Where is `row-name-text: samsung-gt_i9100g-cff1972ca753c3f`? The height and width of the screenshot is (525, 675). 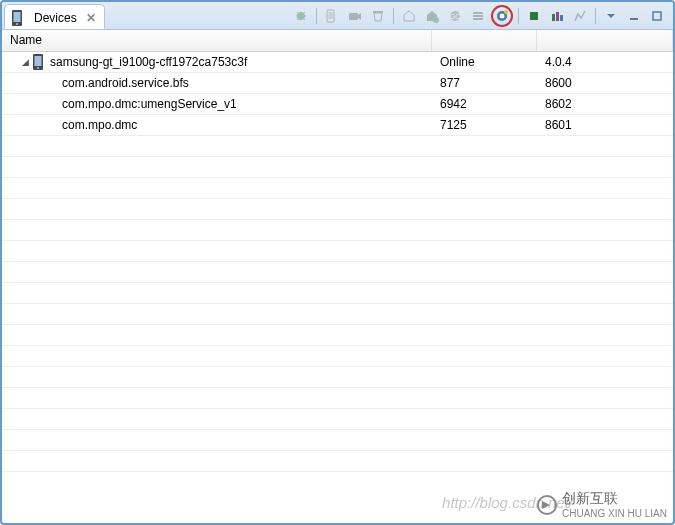 row-name-text: samsung-gt_i9100g-cff1972ca753c3f is located at coordinates (148, 62).